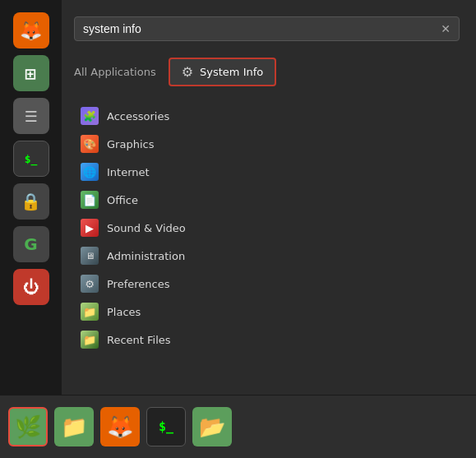 The height and width of the screenshot is (458, 476). What do you see at coordinates (130, 145) in the screenshot?
I see `graphics-label: Graphics` at bounding box center [130, 145].